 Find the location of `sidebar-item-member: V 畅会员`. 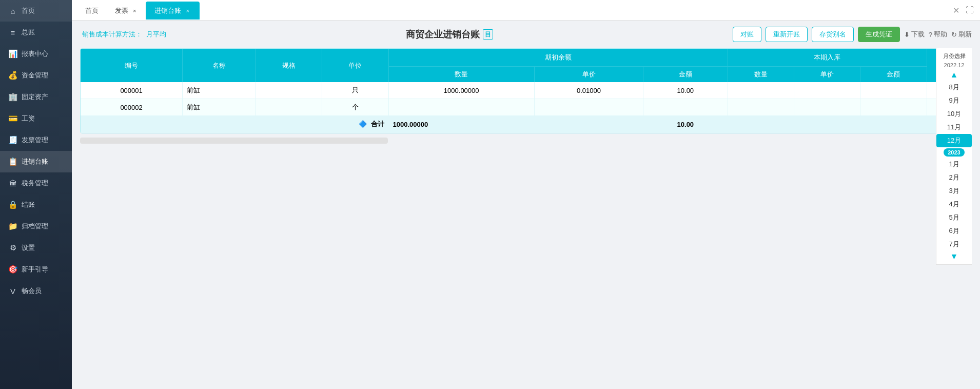

sidebar-item-member: V 畅会员 is located at coordinates (36, 291).